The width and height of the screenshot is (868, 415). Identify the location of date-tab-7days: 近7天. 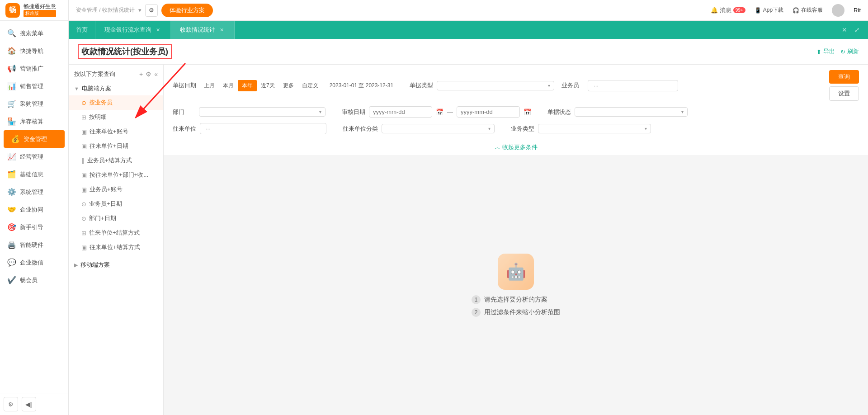
(268, 86).